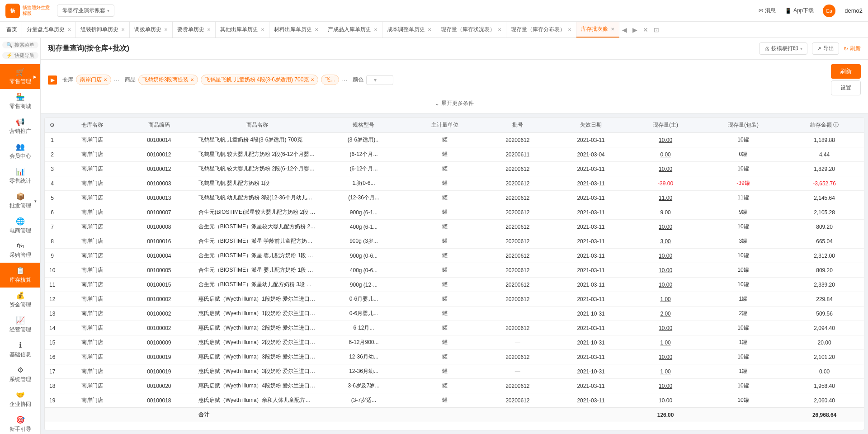 Image resolution: width=868 pixels, height=434 pixels. Describe the element at coordinates (665, 415) in the screenshot. I see `total-qty: 126.00` at that location.